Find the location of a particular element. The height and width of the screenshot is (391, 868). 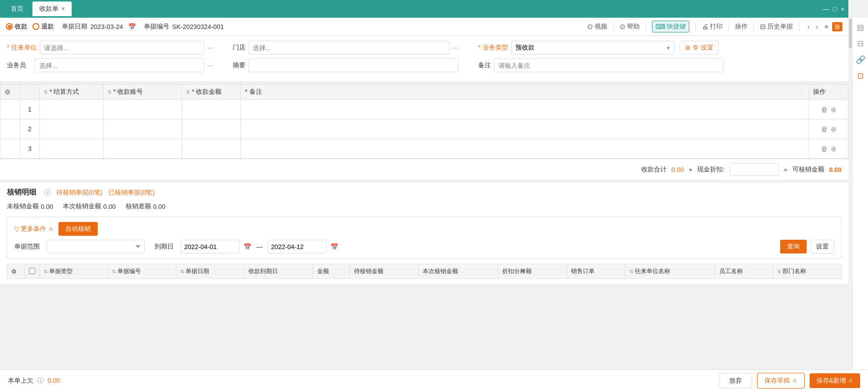

row-2-method is located at coordinates (72, 129).